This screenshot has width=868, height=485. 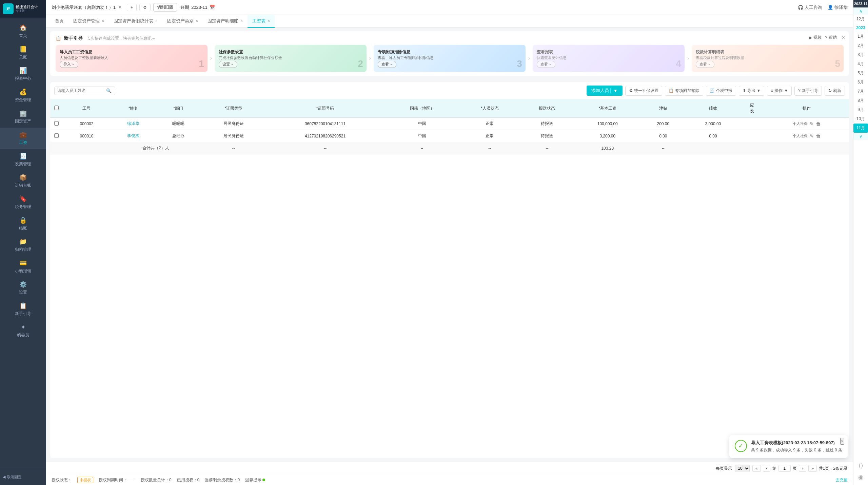 I want to click on add-employee-btn: 添加人员 ▼, so click(x=605, y=91).